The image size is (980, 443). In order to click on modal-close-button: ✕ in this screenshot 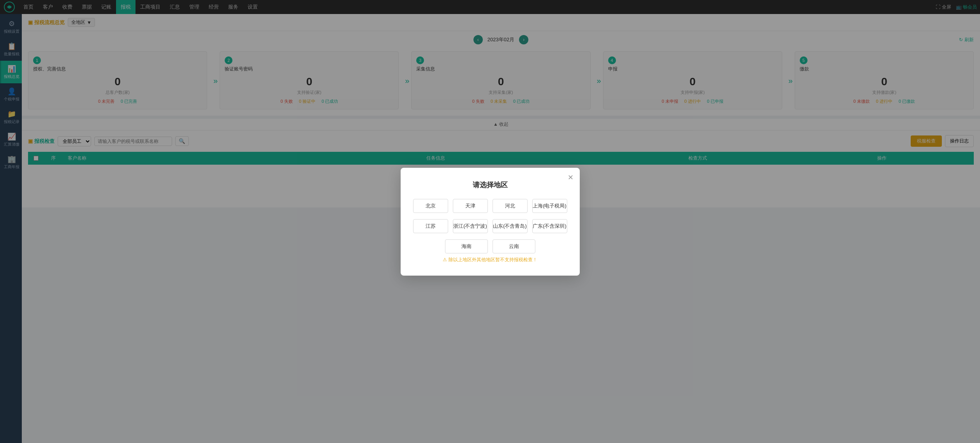, I will do `click(571, 178)`.